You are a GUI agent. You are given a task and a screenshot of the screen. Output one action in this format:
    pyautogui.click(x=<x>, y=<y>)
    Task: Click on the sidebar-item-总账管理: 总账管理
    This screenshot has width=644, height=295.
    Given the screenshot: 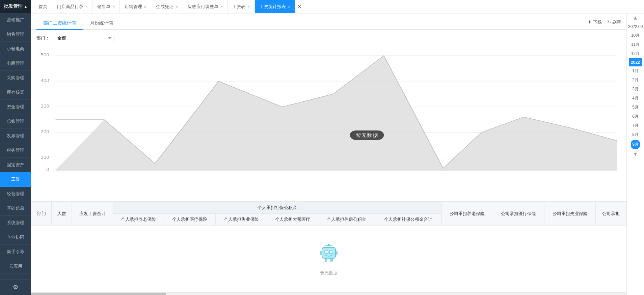 What is the action you would take?
    pyautogui.click(x=16, y=121)
    